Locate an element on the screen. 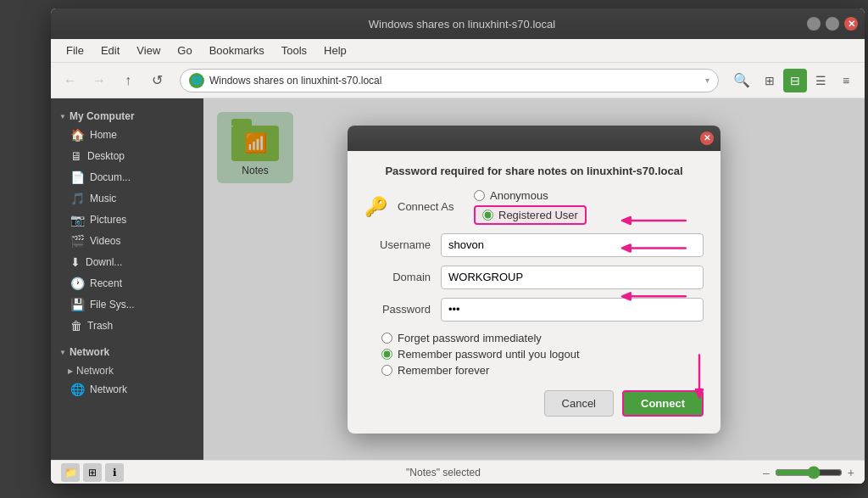  view-list-button: ☰ is located at coordinates (821, 81).